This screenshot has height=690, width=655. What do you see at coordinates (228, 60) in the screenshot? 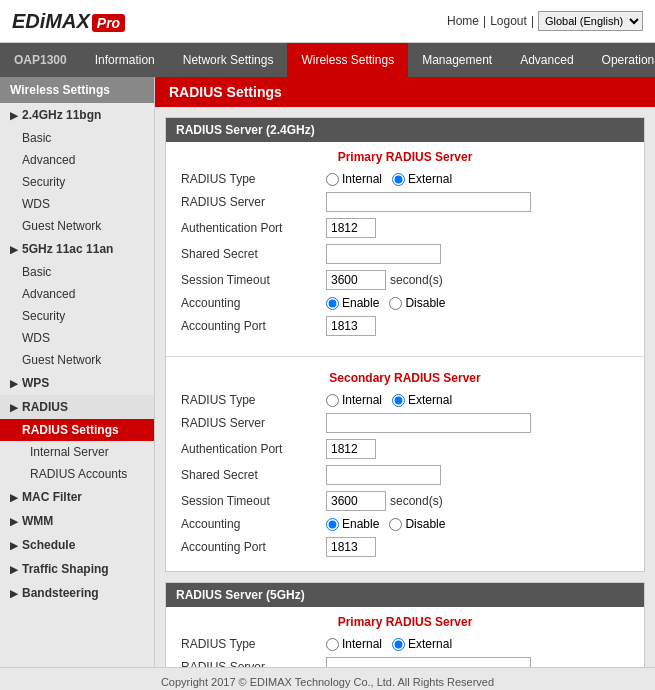
I see `nav-network-settings: Network Settings` at bounding box center [228, 60].